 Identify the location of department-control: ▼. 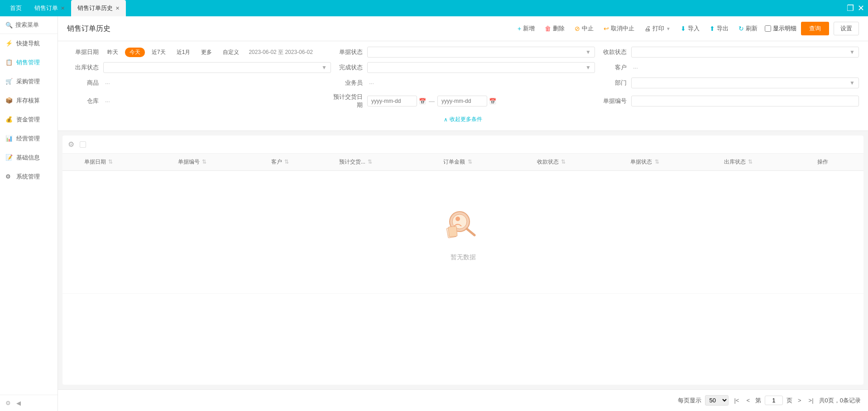
(745, 83).